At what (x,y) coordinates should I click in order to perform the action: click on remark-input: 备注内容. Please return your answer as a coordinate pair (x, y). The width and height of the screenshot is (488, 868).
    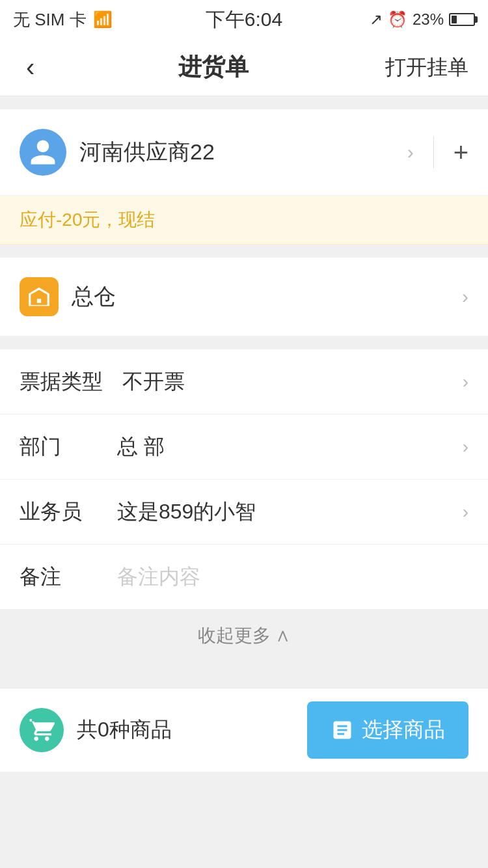
    Looking at the image, I should click on (293, 577).